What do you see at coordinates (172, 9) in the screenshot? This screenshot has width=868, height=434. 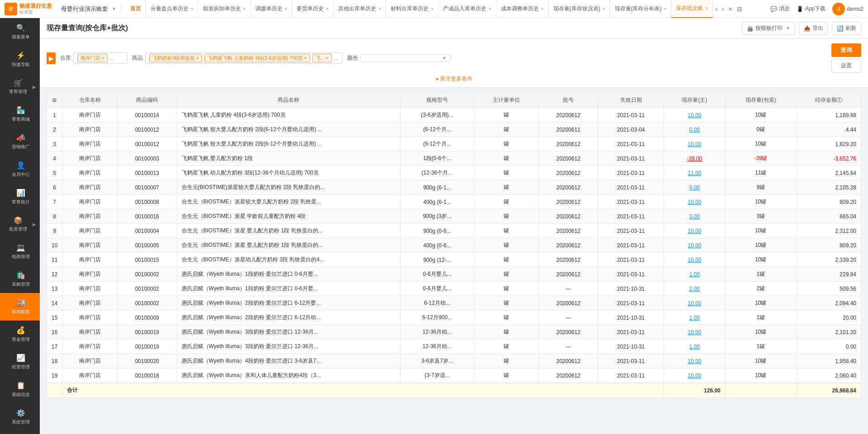 I see `tab-fen-pan: 分量盘点单历史 ×` at bounding box center [172, 9].